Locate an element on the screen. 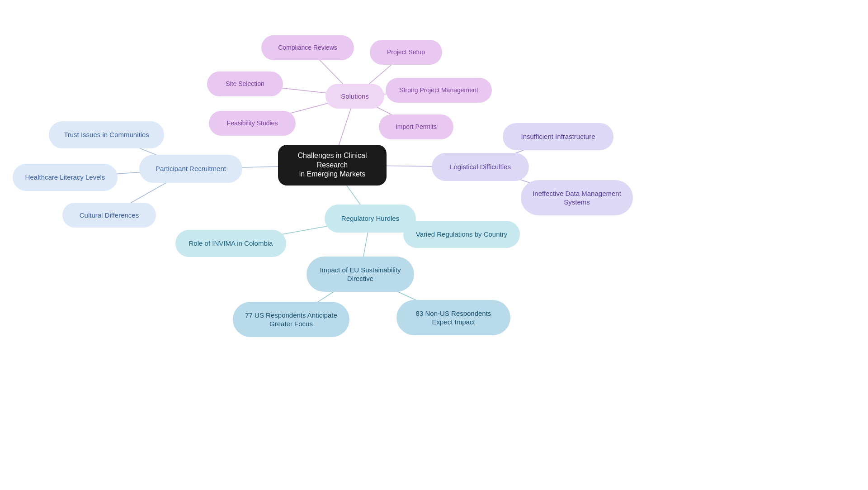 This screenshot has width=868, height=490. compliance-label: Compliance Reviews is located at coordinates (307, 48).